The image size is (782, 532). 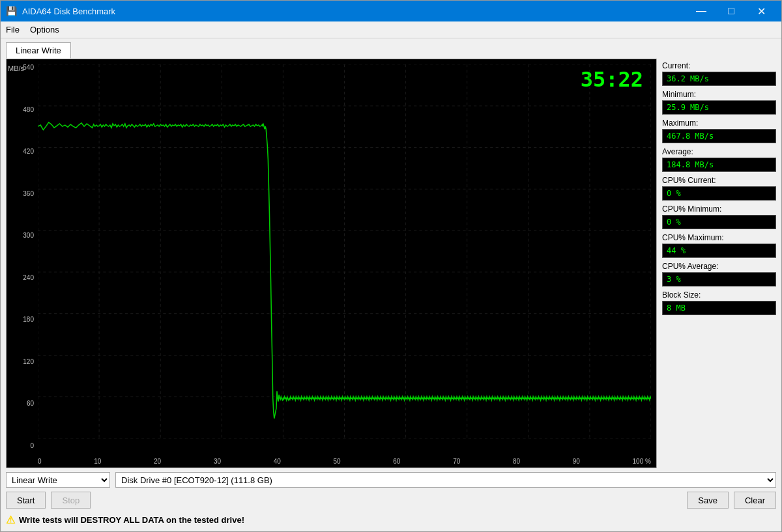 What do you see at coordinates (719, 74) in the screenshot?
I see `stat-current: Current: 36.2 MB/s` at bounding box center [719, 74].